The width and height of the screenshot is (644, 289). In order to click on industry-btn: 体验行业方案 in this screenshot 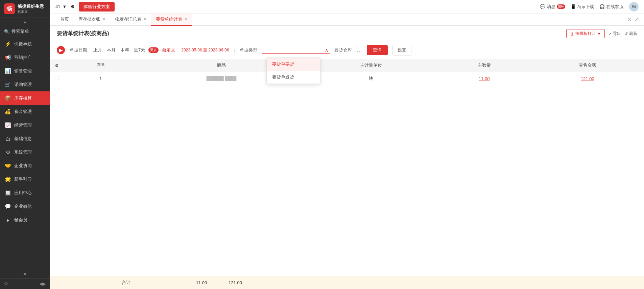, I will do `click(97, 7)`.